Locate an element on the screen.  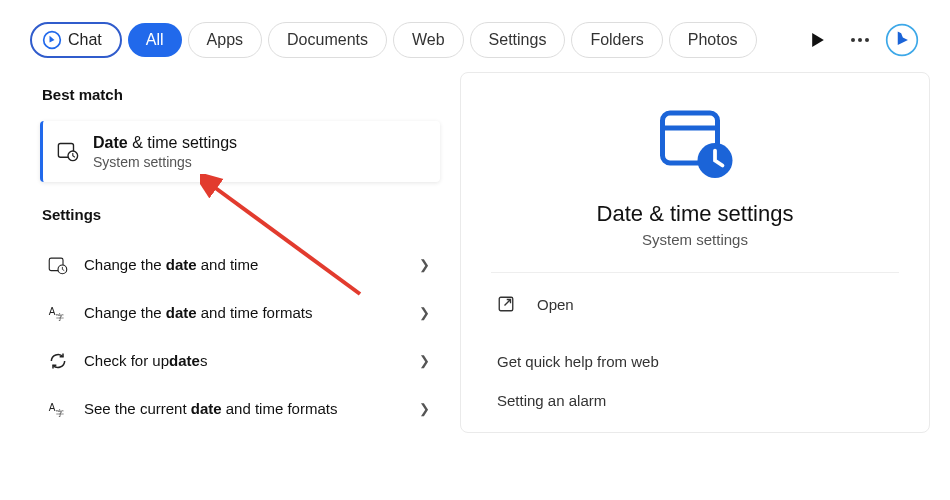
open-action: Open is located at coordinates (695, 304).